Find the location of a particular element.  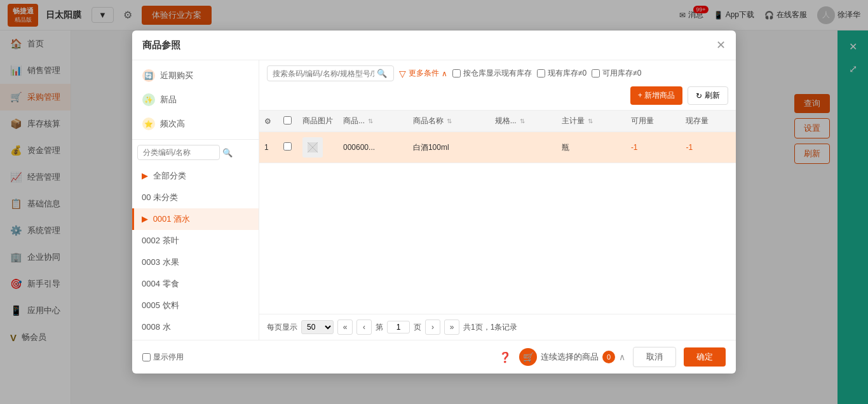

freq-icon: ⭐ is located at coordinates (149, 124).